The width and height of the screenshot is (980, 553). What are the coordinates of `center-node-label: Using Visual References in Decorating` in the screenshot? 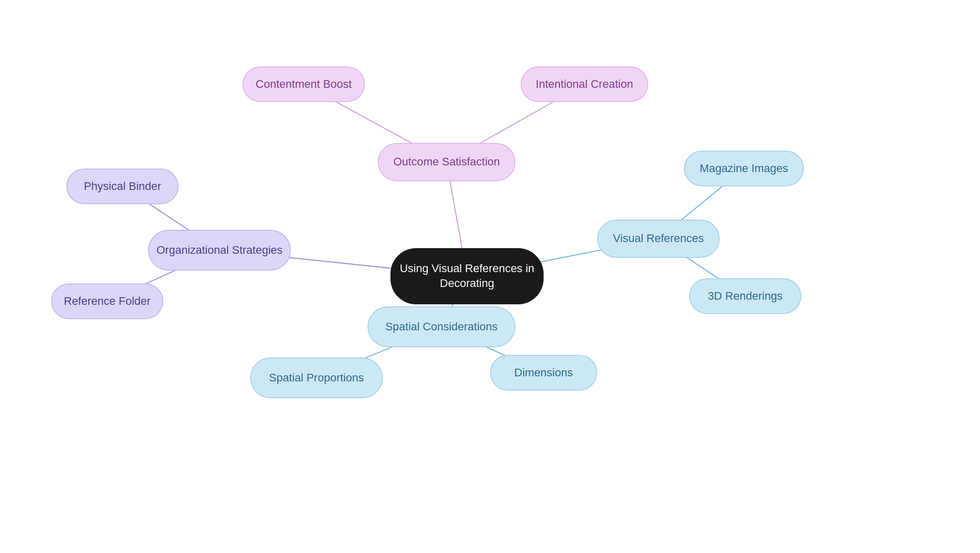 It's located at (467, 276).